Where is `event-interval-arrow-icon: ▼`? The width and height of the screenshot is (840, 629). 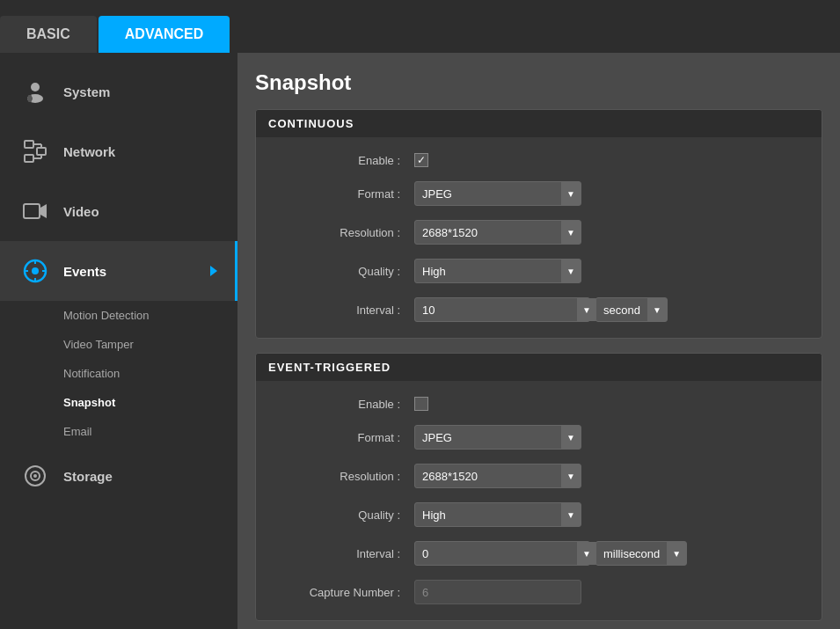
event-interval-arrow-icon: ▼ is located at coordinates (587, 553).